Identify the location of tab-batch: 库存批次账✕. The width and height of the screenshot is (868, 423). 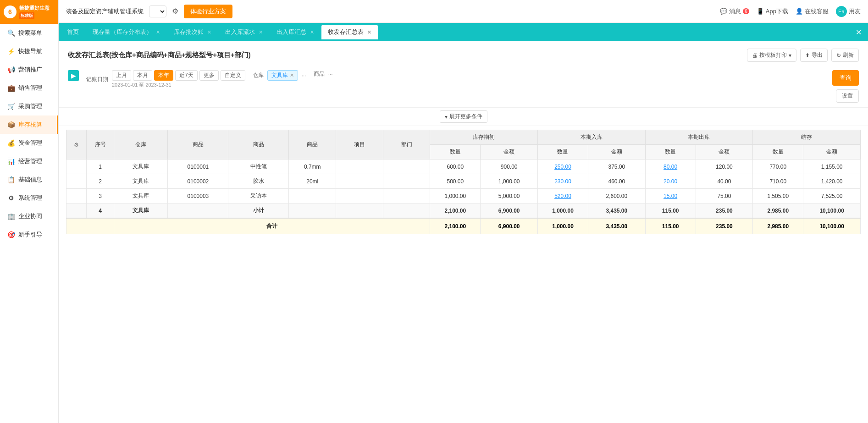
(193, 32).